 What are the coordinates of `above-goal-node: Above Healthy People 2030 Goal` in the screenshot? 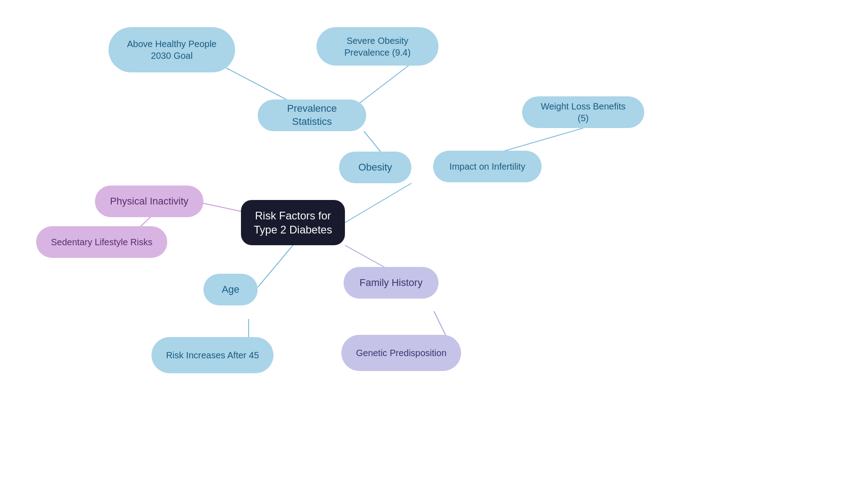 It's located at (172, 50).